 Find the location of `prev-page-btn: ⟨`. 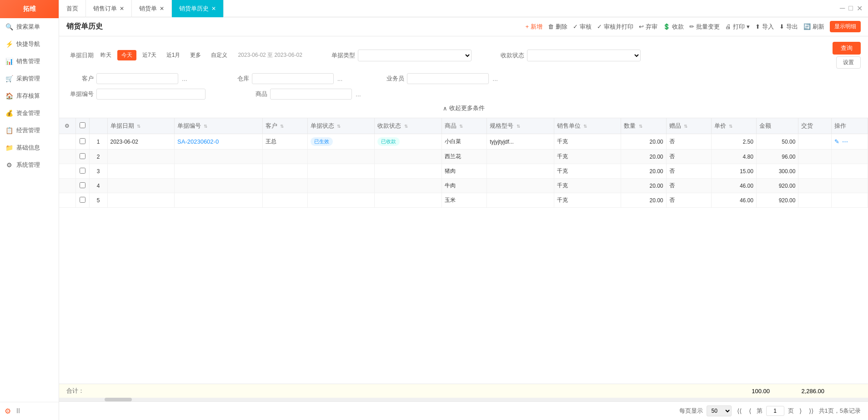

prev-page-btn: ⟨ is located at coordinates (750, 411).